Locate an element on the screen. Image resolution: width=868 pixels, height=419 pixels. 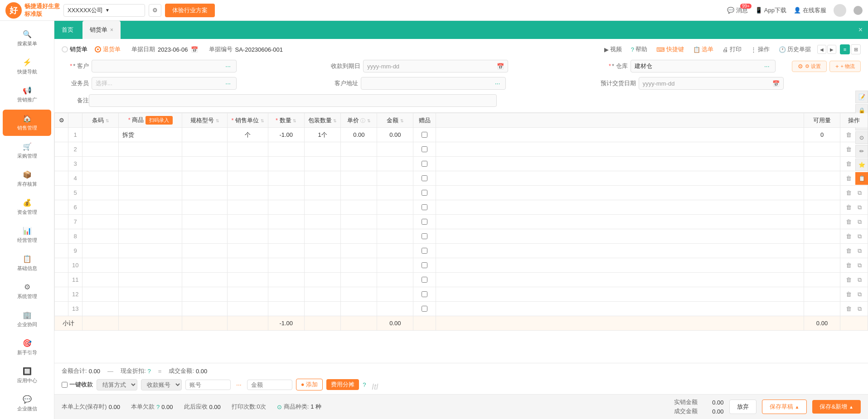
draft-button: 保存草稿 ▲ is located at coordinates (785, 407).